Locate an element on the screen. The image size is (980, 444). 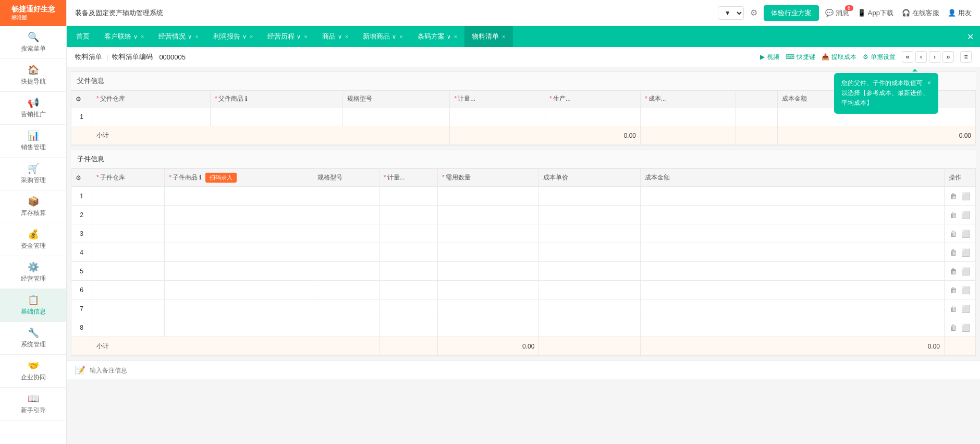
delete-icon-6: 🗑 is located at coordinates (953, 290).